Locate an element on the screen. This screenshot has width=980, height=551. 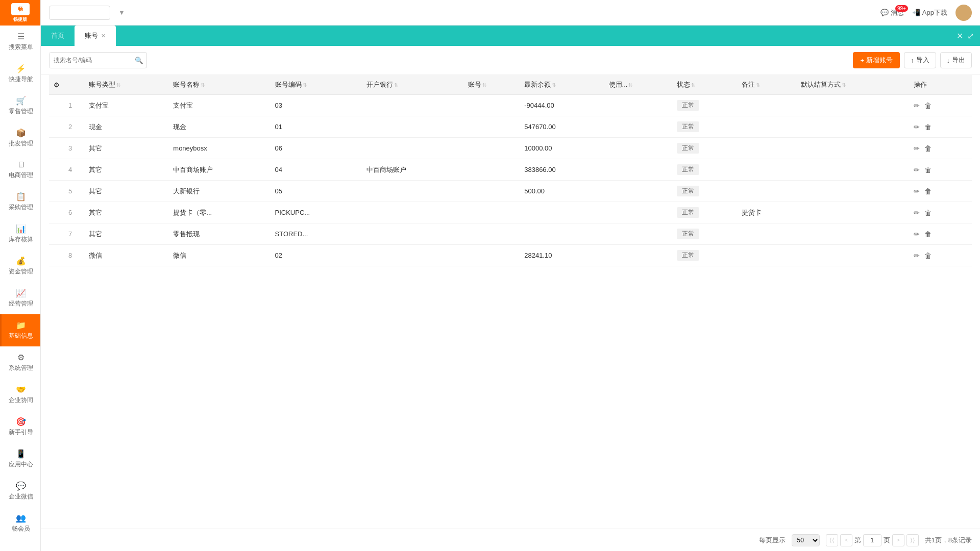
col-account: 账号⇅ is located at coordinates (492, 85).